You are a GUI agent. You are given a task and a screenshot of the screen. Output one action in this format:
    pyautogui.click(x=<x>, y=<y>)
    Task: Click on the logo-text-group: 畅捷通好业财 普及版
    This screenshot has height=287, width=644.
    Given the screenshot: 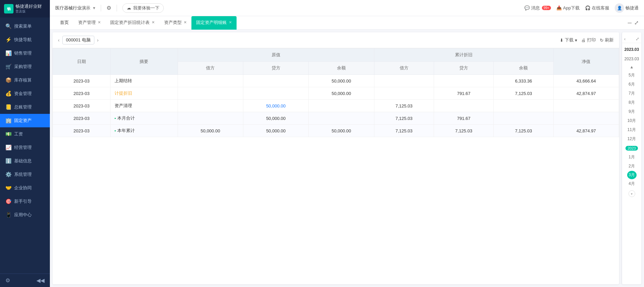 What is the action you would take?
    pyautogui.click(x=29, y=9)
    